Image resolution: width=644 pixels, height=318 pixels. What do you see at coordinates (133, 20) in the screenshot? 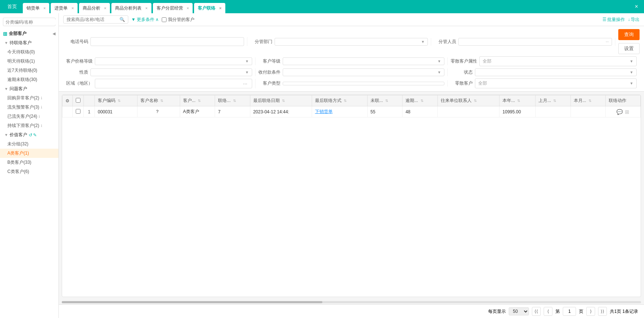
I see `funnel-icon: ▼` at bounding box center [133, 20].